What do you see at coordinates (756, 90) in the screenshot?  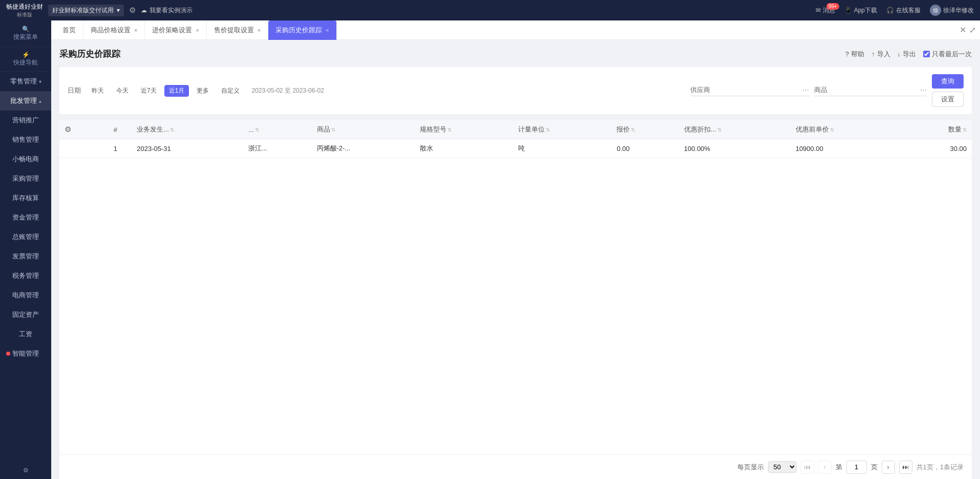 I see `supplier-input` at bounding box center [756, 90].